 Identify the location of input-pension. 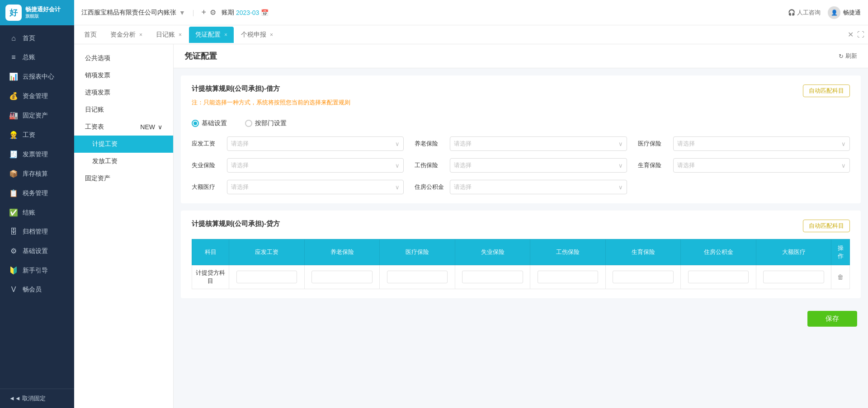
(342, 277).